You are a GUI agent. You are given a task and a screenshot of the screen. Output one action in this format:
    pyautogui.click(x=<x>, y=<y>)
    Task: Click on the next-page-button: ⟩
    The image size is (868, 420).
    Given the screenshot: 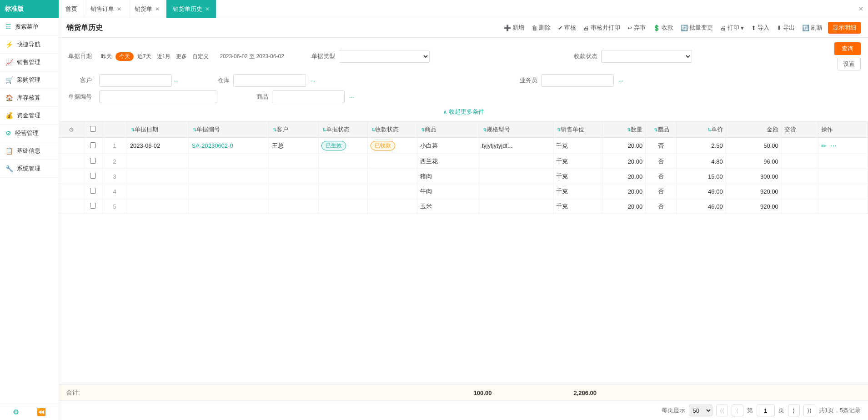 What is the action you would take?
    pyautogui.click(x=794, y=410)
    